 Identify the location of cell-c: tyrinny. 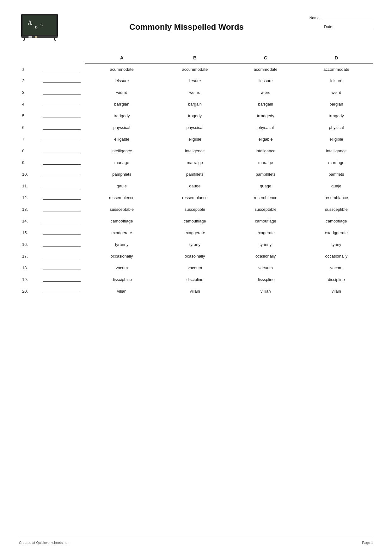
(266, 245).